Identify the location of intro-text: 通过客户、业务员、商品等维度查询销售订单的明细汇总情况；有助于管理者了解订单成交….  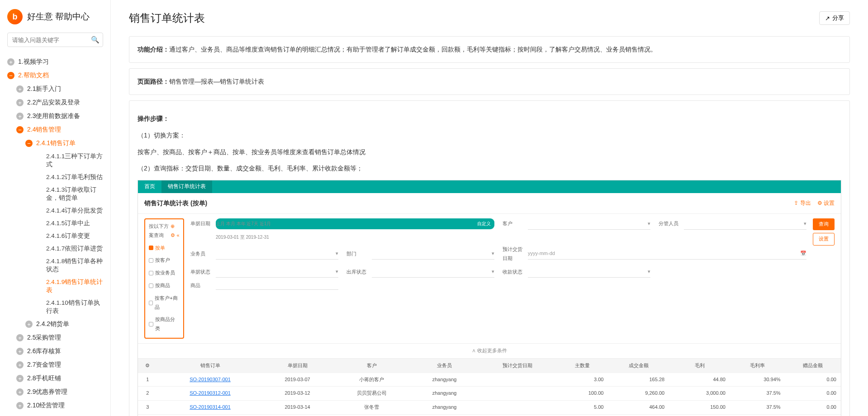
(413, 49).